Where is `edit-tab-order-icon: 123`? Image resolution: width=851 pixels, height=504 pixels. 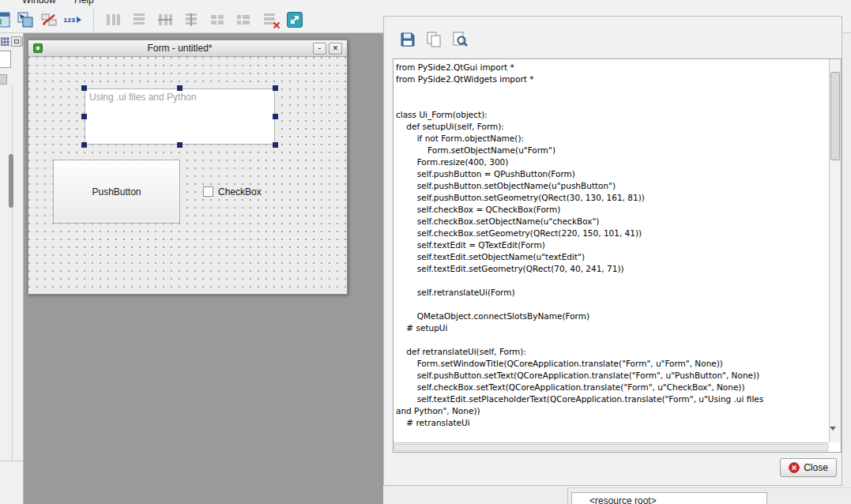 edit-tab-order-icon: 123 is located at coordinates (73, 20).